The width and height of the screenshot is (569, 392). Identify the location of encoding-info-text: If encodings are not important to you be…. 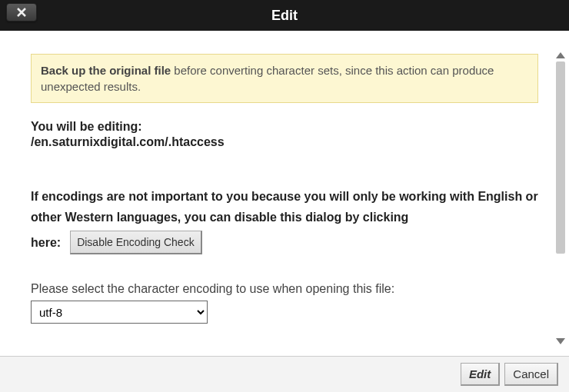
(284, 207).